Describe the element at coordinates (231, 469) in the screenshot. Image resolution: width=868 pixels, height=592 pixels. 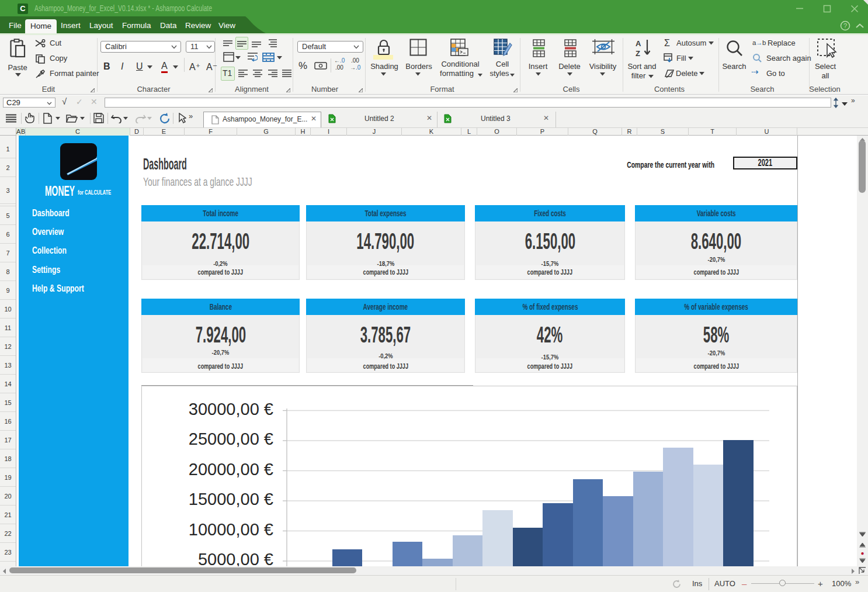
I see `svg-text: 20000,00 €` at that location.